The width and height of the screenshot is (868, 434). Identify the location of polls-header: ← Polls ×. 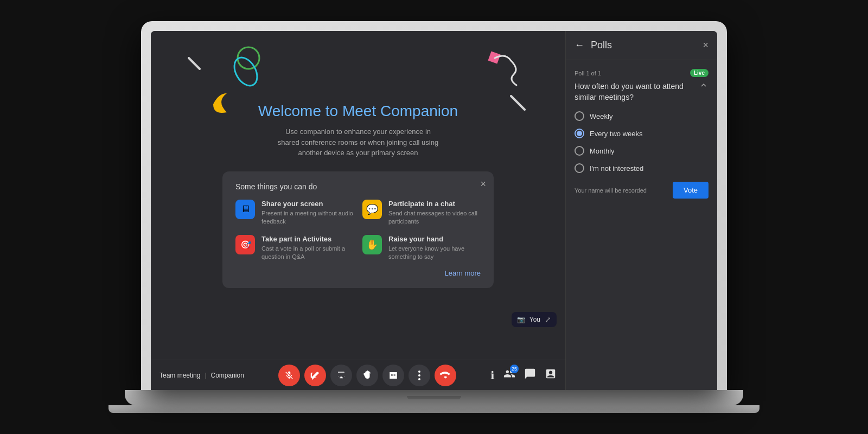
(641, 46).